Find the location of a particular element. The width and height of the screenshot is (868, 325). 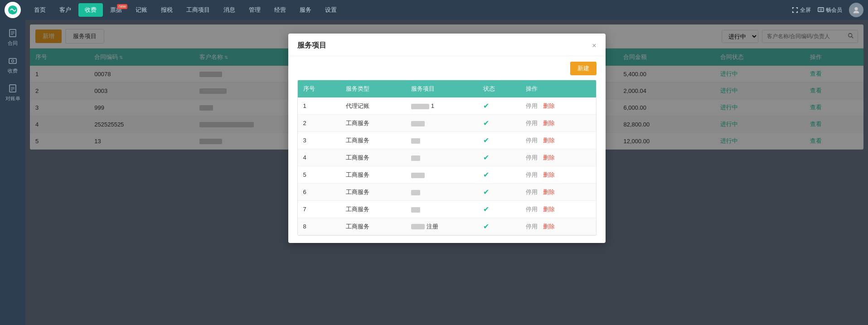

nav-item-消息: 消息 is located at coordinates (229, 10).